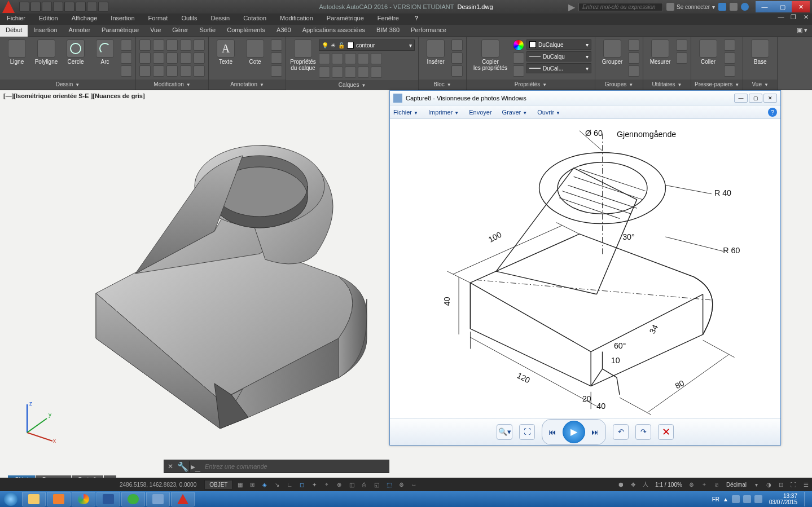  Describe the element at coordinates (416, 19) in the screenshot. I see `menu-help: ?` at that location.